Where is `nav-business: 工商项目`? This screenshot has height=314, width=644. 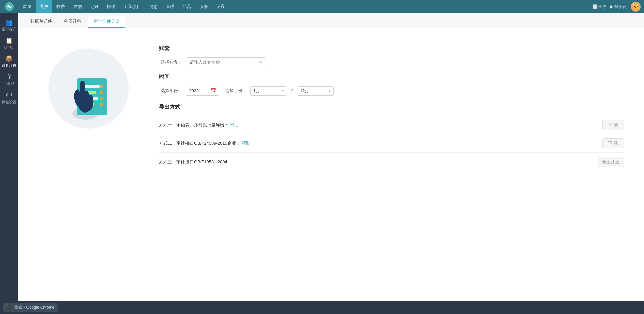 nav-business: 工商项目 is located at coordinates (132, 7).